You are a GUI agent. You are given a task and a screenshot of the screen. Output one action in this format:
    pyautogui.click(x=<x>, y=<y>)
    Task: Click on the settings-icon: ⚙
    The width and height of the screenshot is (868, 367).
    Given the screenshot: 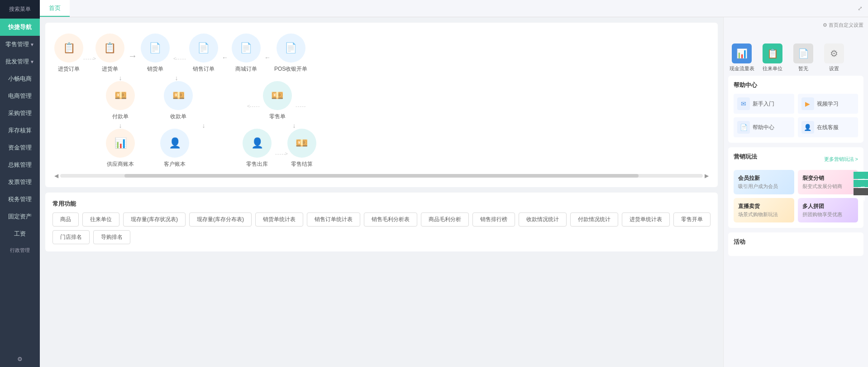 What is the action you would take?
    pyautogui.click(x=834, y=53)
    